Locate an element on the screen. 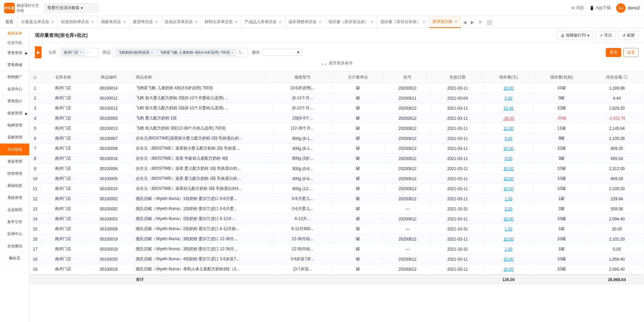 This screenshot has width=644, height=322. app-download-btn: 📱 App下载 is located at coordinates (600, 8).